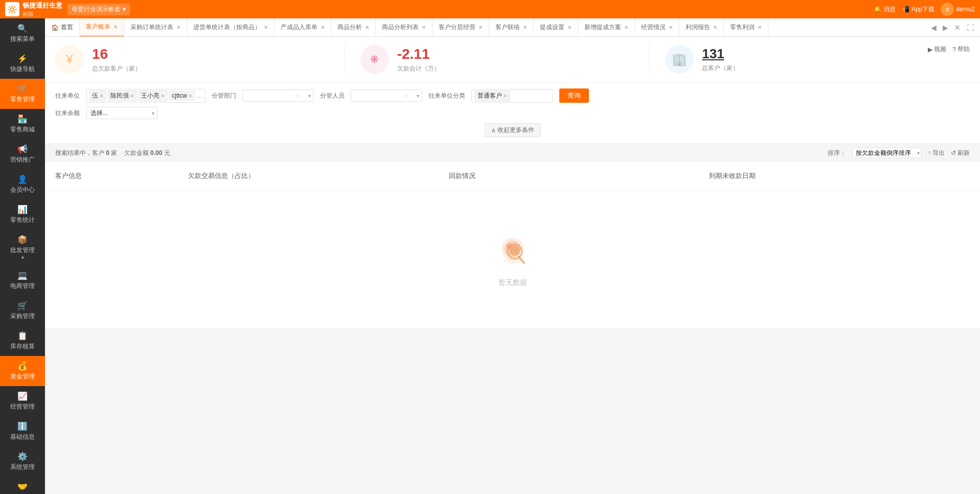  What do you see at coordinates (626, 28) in the screenshot?
I see `tab-close-new-boost-plan: ✕` at bounding box center [626, 28].